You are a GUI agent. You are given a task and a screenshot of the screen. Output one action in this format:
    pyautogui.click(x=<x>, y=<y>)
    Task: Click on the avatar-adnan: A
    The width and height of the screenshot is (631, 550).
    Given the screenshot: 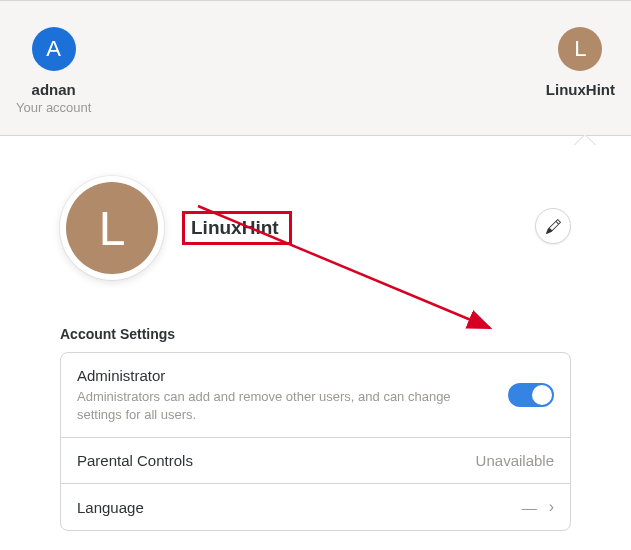 What is the action you would take?
    pyautogui.click(x=54, y=49)
    